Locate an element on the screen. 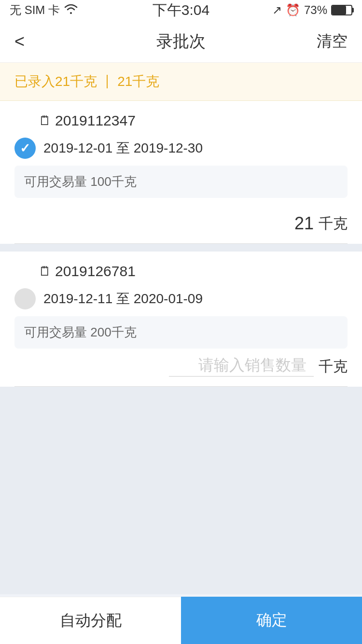  quantity-input-row-2: 千克 is located at coordinates (181, 371).